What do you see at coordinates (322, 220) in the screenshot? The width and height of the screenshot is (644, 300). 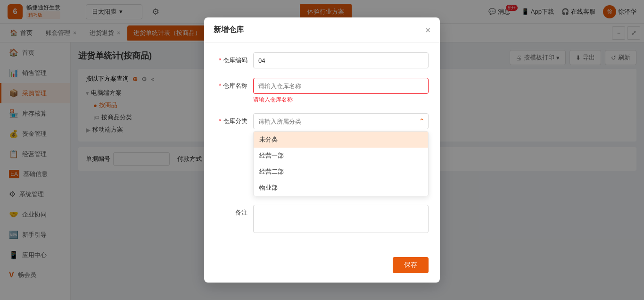 I see `note-field-row: 备注` at bounding box center [322, 220].